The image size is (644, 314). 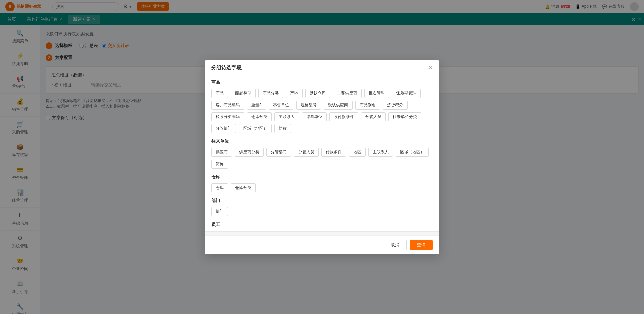 I want to click on modal-close-button: ✕, so click(x=431, y=68).